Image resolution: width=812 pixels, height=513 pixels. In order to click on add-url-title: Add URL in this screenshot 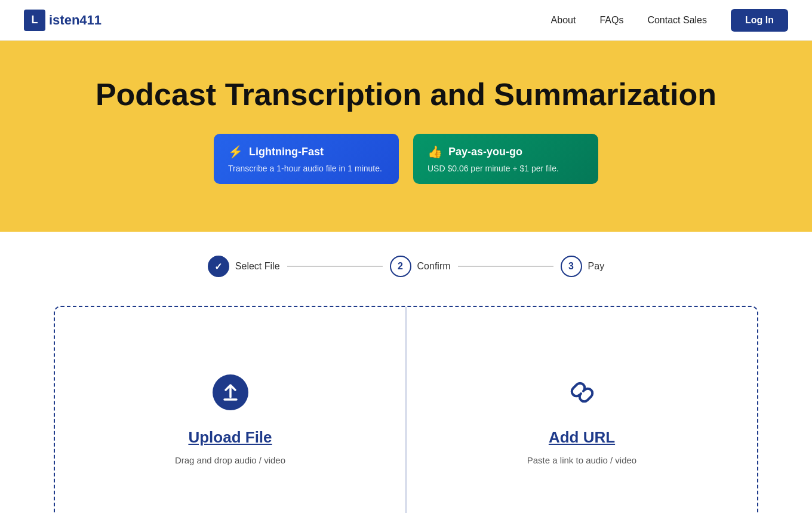, I will do `click(582, 437)`.